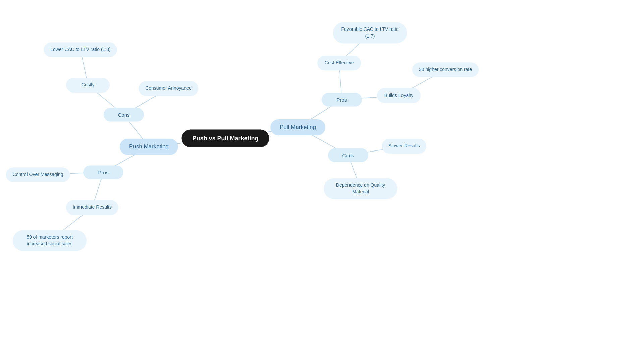 The height and width of the screenshot is (363, 644). What do you see at coordinates (149, 147) in the screenshot?
I see `node-push_marketing: Push Marketing` at bounding box center [149, 147].